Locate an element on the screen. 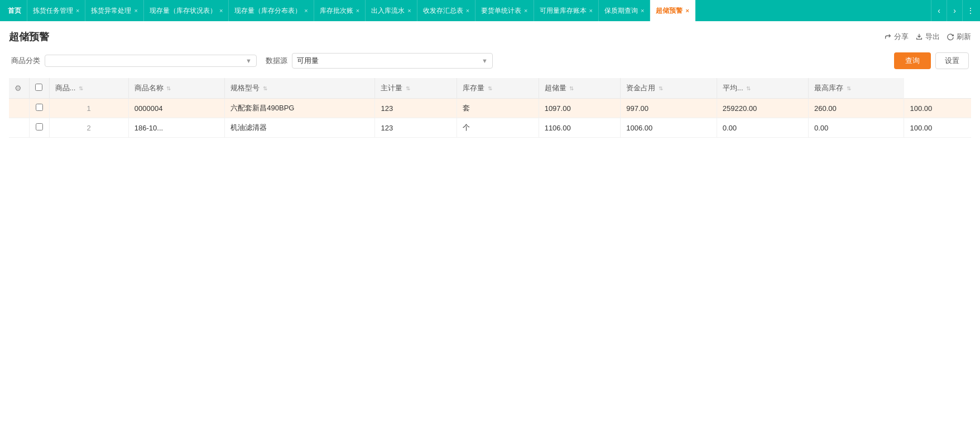 Image resolution: width=980 pixels, height=446 pixels. query-button: 查询 is located at coordinates (912, 61).